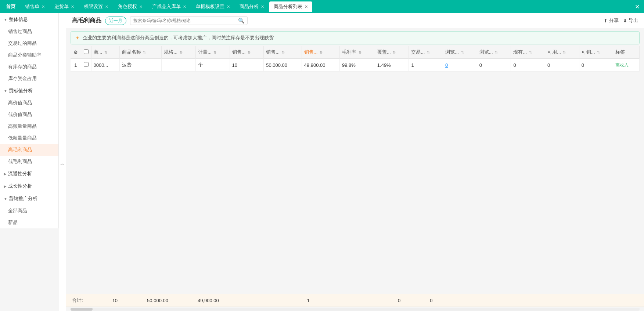  I want to click on tab-template: 单据模板设置 ✕, so click(213, 7).